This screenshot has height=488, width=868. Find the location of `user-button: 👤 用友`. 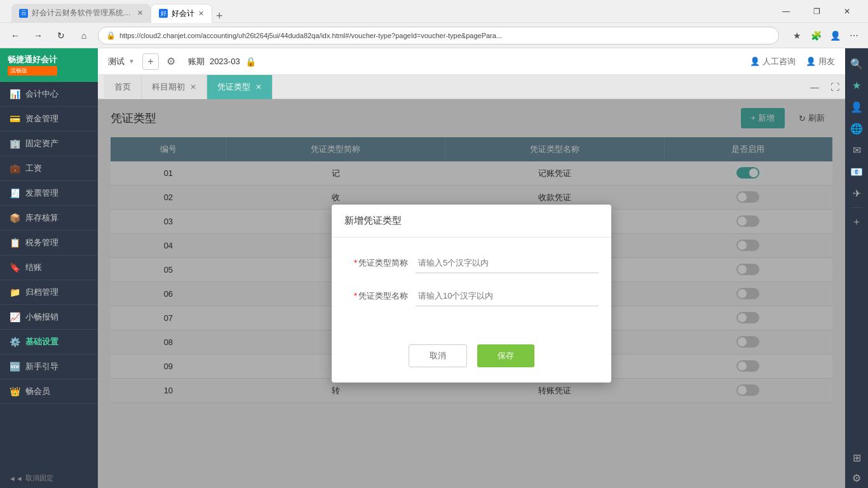

user-button: 👤 用友 is located at coordinates (820, 62).